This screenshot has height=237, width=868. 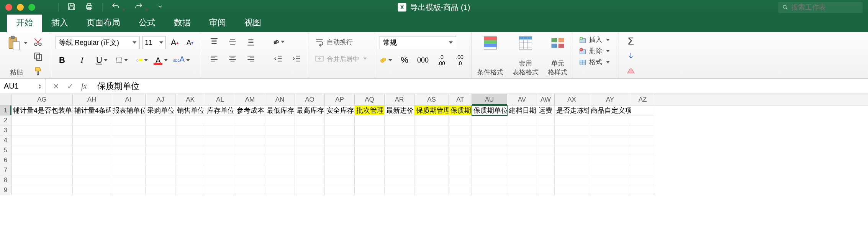 I want to click on cell-AT2, so click(x=460, y=120).